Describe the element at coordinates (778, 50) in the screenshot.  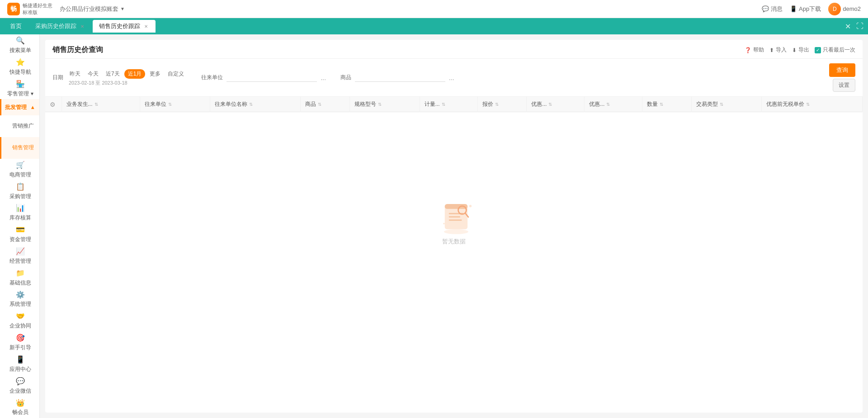
I see `import-btn: ⬆ 导入` at that location.